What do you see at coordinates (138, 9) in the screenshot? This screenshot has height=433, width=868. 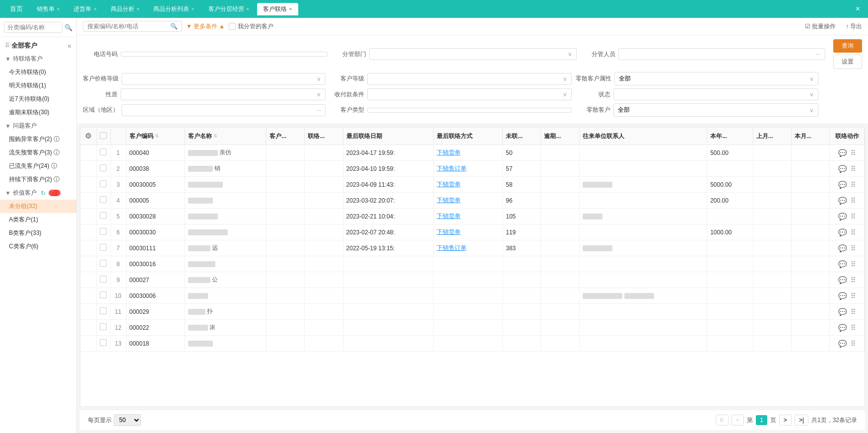 I see `close-tab-analysis-icon: ×` at bounding box center [138, 9].